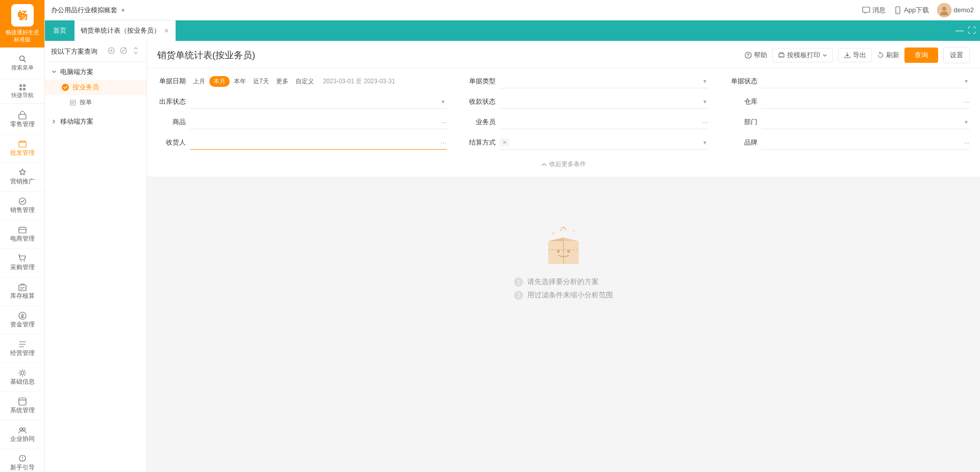  Describe the element at coordinates (96, 87) in the screenshot. I see `plan-item-by-salesperson: 按业务员` at that location.